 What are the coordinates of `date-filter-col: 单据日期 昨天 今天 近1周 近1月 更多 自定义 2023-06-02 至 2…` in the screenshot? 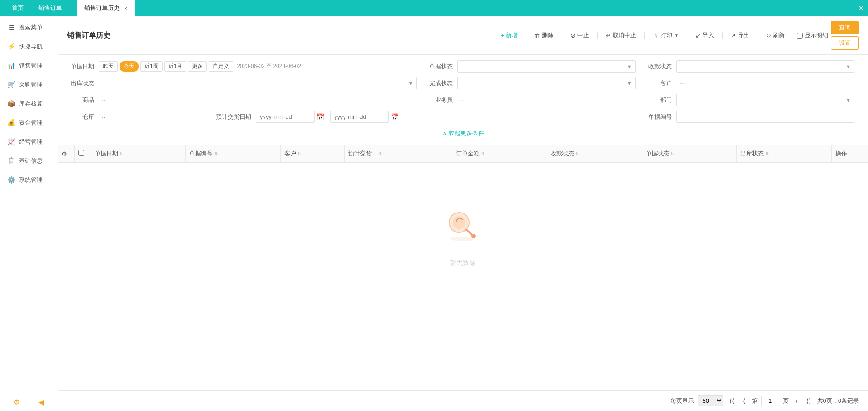 It's located at (244, 66).